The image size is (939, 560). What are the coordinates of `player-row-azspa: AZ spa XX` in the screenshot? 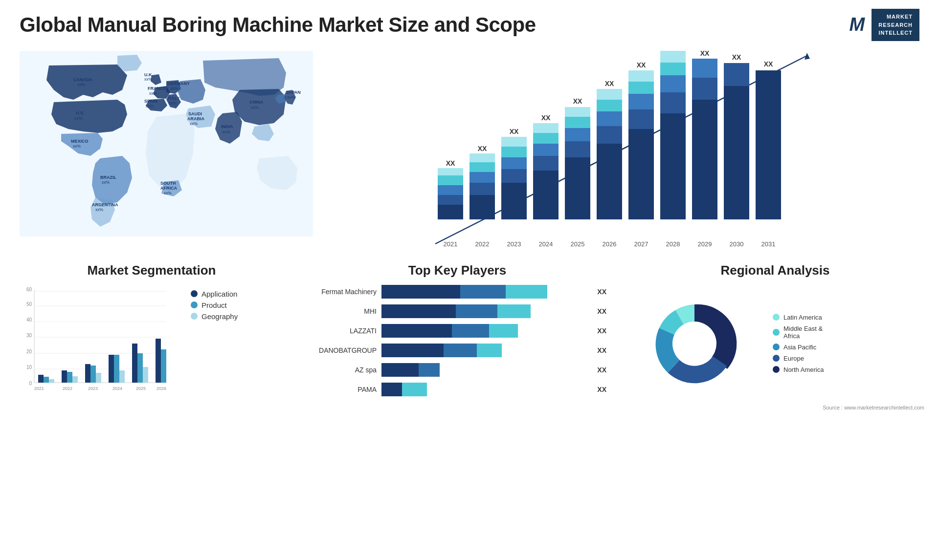 It's located at (457, 370).